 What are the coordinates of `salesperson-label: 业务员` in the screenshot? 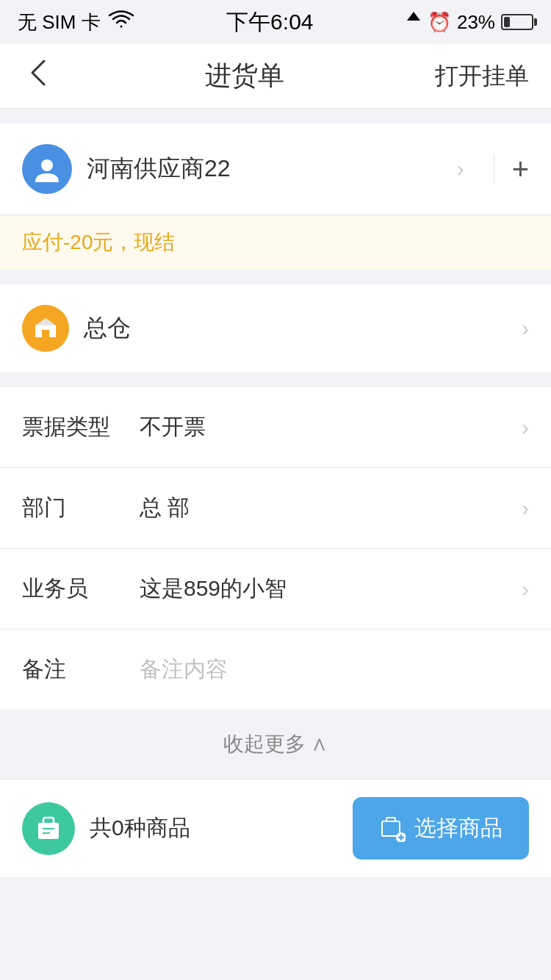 It's located at (66, 589).